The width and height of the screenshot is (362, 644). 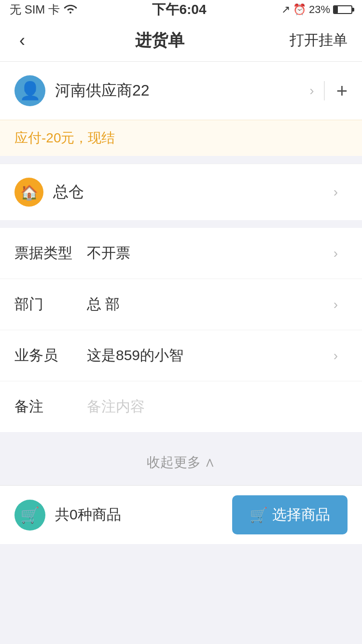 What do you see at coordinates (290, 515) in the screenshot?
I see `select-product-button: 🛒 选择商品` at bounding box center [290, 515].